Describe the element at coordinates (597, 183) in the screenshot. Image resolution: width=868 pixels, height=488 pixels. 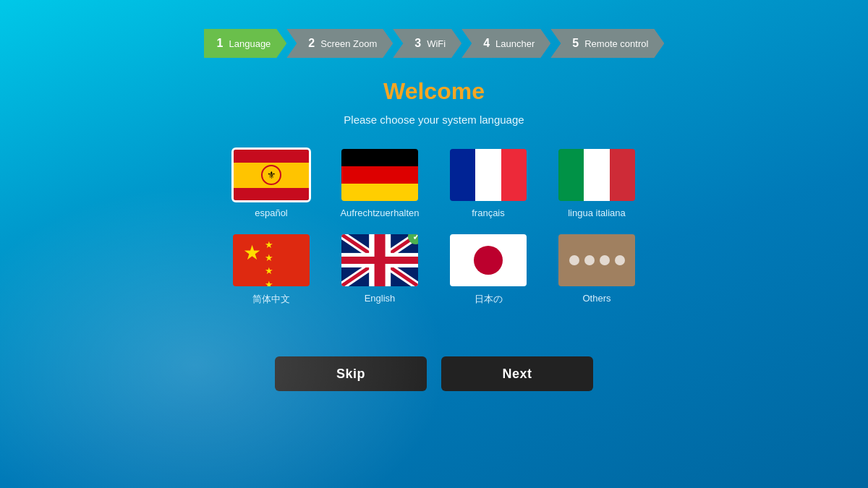
I see `lang-item-italian: lingua italiana` at that location.